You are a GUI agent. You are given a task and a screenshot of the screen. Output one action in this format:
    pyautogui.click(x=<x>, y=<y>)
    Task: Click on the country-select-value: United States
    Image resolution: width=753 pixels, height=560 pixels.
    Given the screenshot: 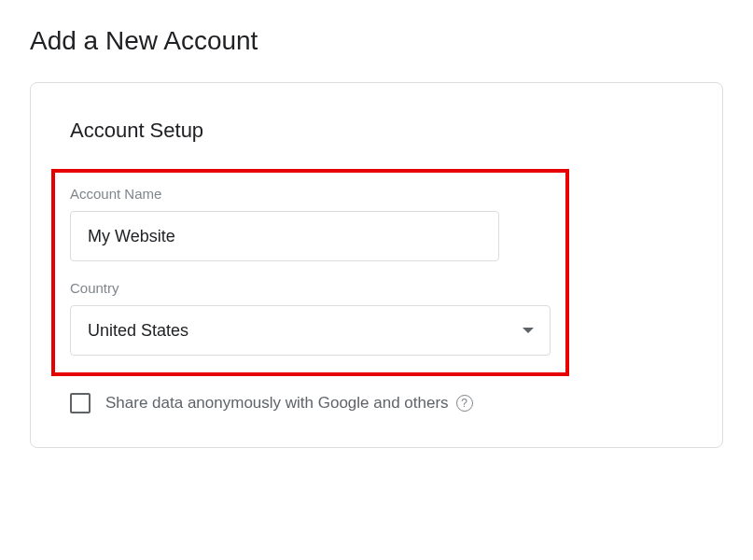 What is the action you would take?
    pyautogui.click(x=138, y=330)
    